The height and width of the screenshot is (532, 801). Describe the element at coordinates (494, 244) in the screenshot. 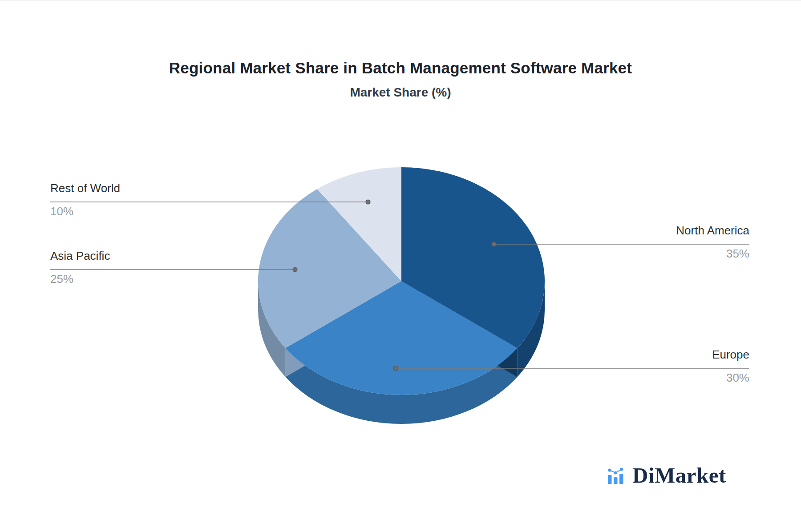

I see `callout-dot-north-america` at that location.